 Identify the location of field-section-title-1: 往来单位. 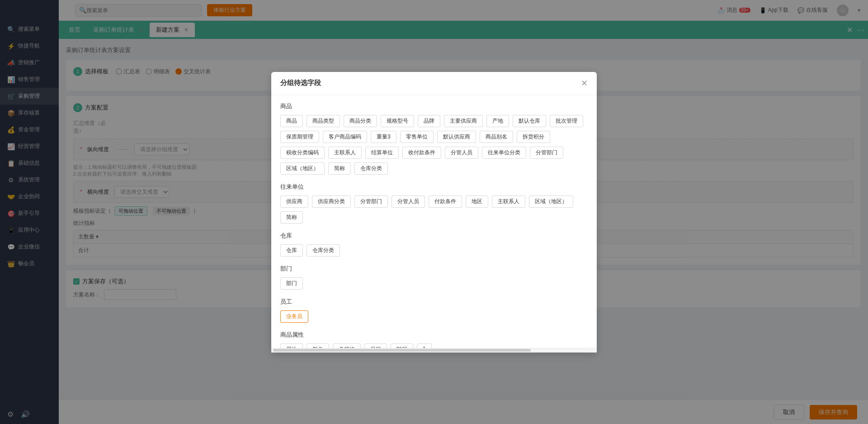
(434, 187).